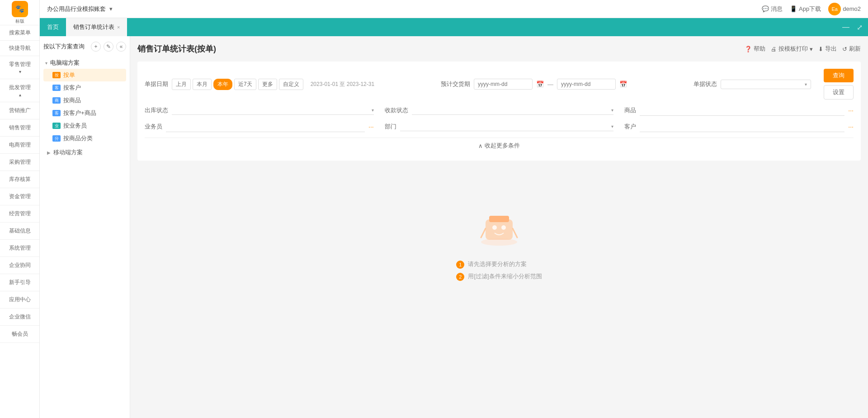 This screenshot has width=868, height=418. What do you see at coordinates (85, 113) in the screenshot?
I see `scheme-by-customer-goods: 客 按客户+商品` at bounding box center [85, 113].